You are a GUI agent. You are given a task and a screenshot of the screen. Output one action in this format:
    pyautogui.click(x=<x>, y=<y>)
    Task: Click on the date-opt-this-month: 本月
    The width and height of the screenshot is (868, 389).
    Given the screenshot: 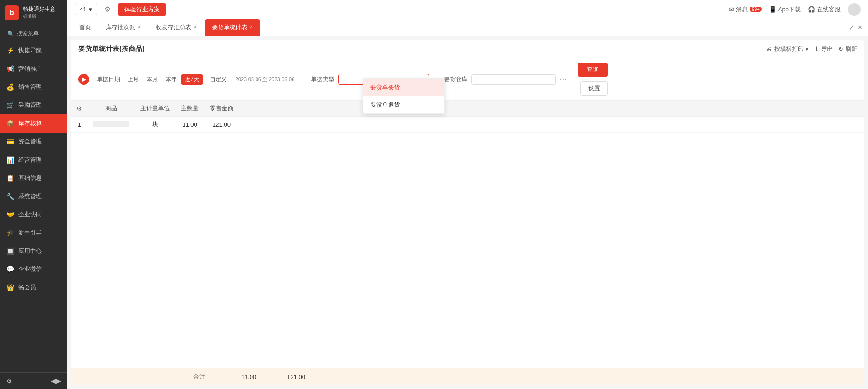 What is the action you would take?
    pyautogui.click(x=152, y=79)
    